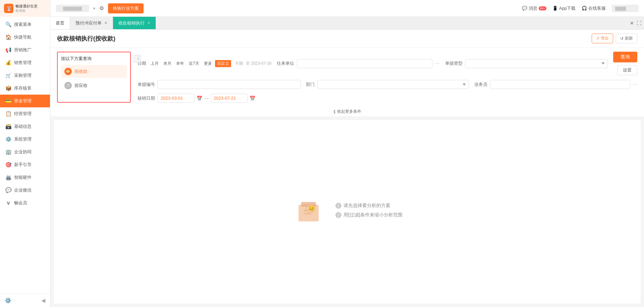 This screenshot has width=644, height=307. I want to click on management-icon: 📋, so click(8, 114).